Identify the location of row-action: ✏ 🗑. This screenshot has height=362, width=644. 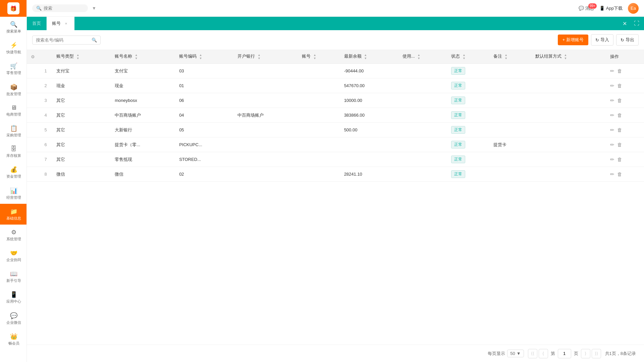
(625, 174).